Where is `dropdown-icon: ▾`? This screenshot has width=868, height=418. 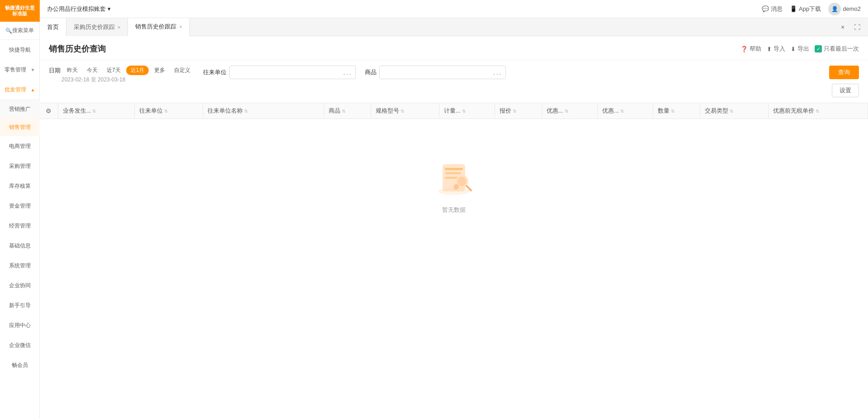 dropdown-icon: ▾ is located at coordinates (109, 9).